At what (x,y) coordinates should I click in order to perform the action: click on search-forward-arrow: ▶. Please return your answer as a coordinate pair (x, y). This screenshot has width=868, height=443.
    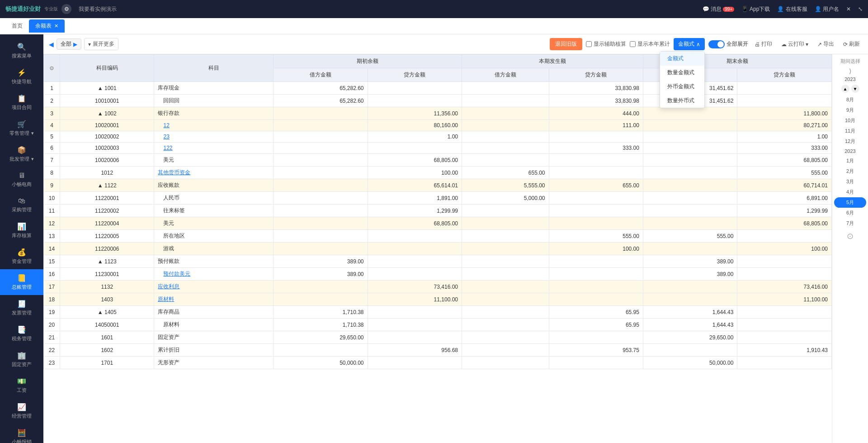
    Looking at the image, I should click on (75, 44).